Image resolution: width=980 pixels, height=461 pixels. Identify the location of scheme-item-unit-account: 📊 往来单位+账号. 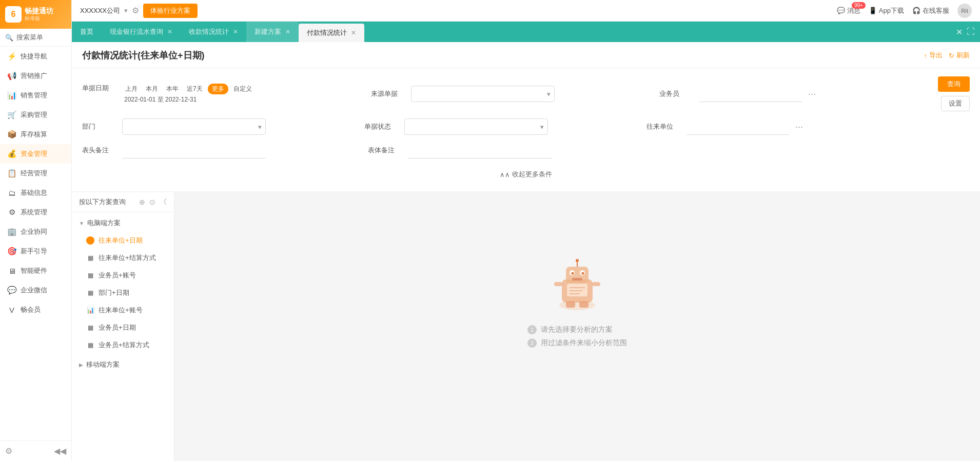
(123, 310).